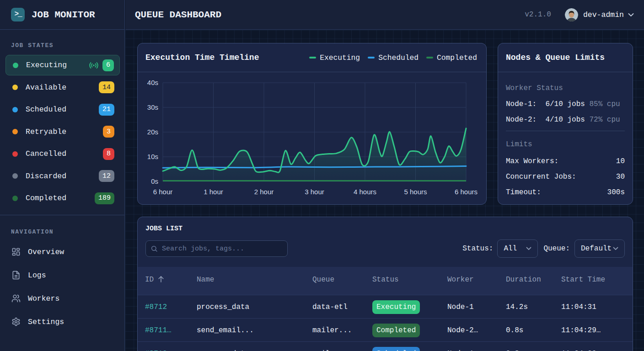  Describe the element at coordinates (155, 181) in the screenshot. I see `svg-text: 0s` at that location.